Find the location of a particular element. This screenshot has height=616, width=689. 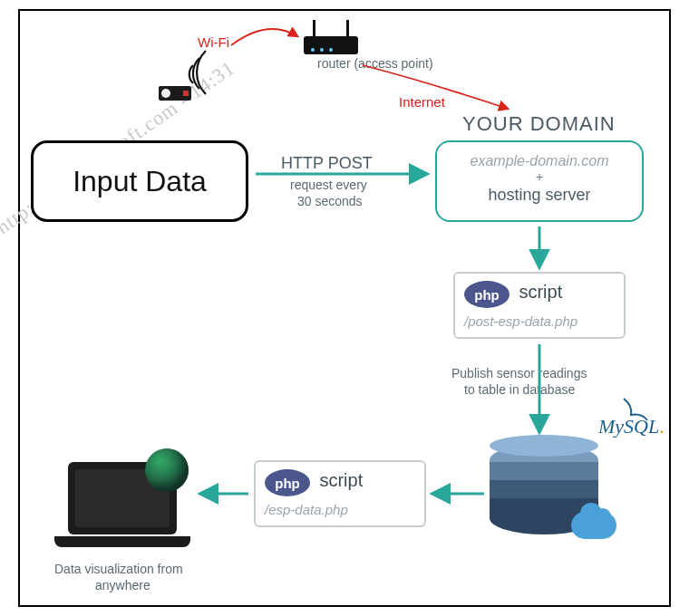

domain-heading: YOUR DOMAIN is located at coordinates (539, 124).